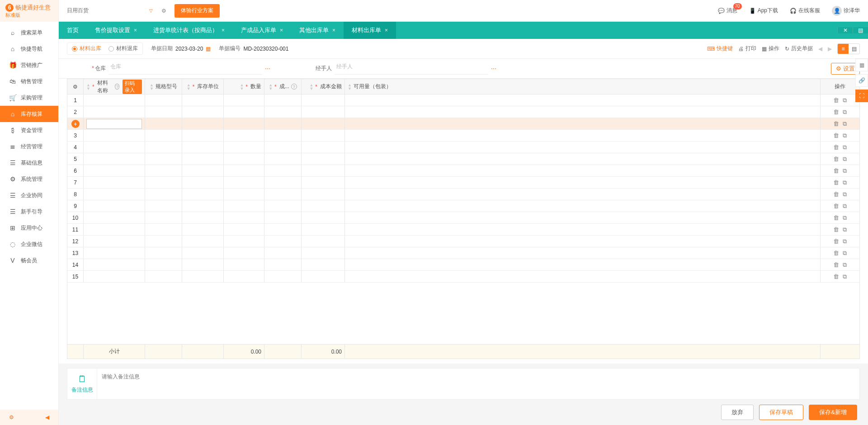 The height and width of the screenshot is (425, 868). What do you see at coordinates (117, 87) in the screenshot?
I see `help-icon: ?` at bounding box center [117, 87].